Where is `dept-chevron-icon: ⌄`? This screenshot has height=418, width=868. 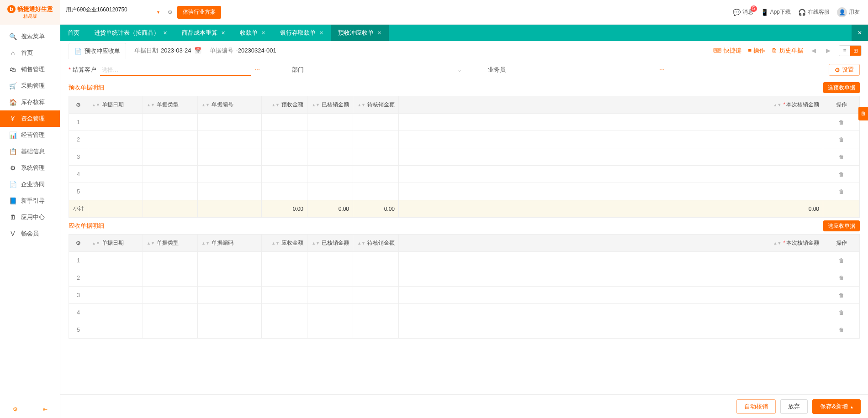
dept-chevron-icon: ⌄ is located at coordinates (460, 70).